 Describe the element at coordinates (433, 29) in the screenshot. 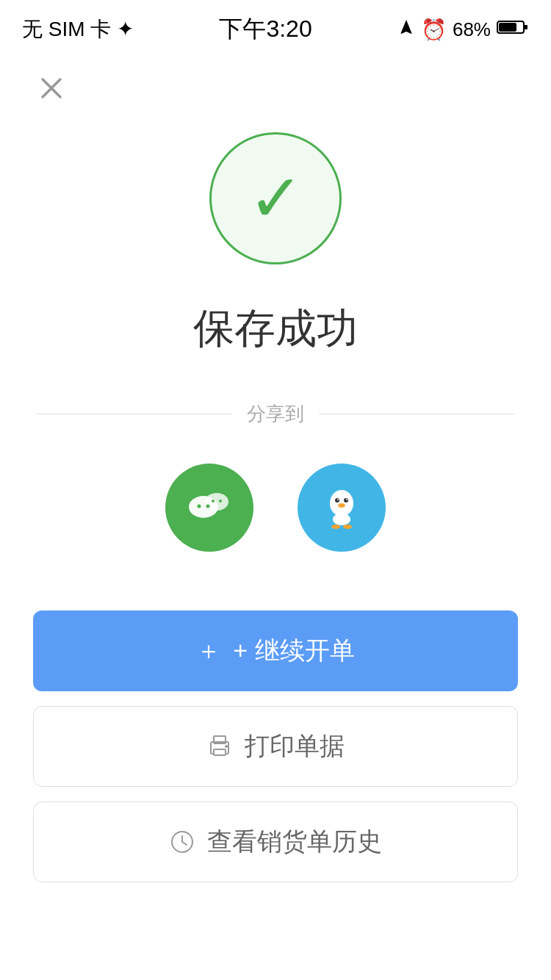

I see `alarm-icon: ⏰` at that location.